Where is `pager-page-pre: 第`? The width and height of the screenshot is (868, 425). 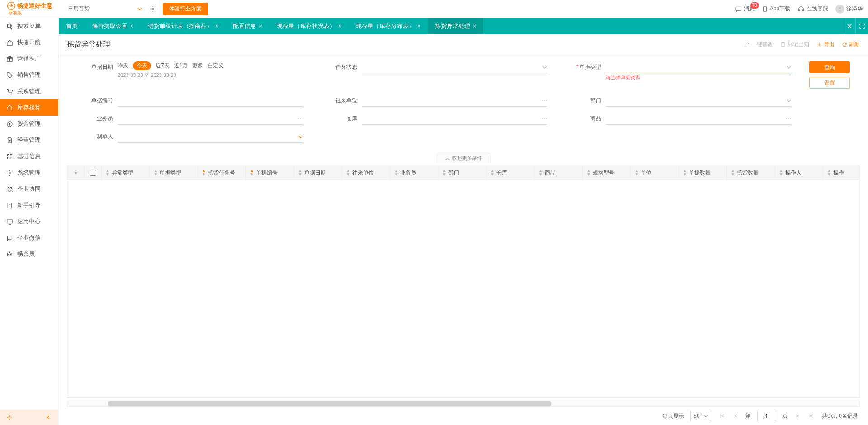
pager-page-pre: 第 is located at coordinates (748, 416).